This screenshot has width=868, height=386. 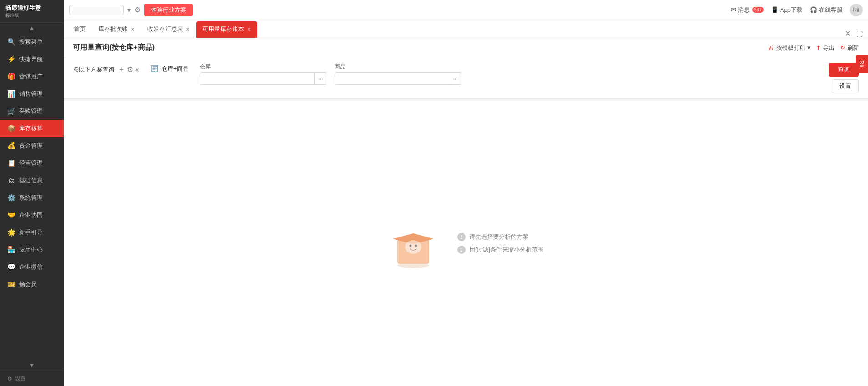 I want to click on sidebar-settings-label: 设置, so click(x=20, y=378).